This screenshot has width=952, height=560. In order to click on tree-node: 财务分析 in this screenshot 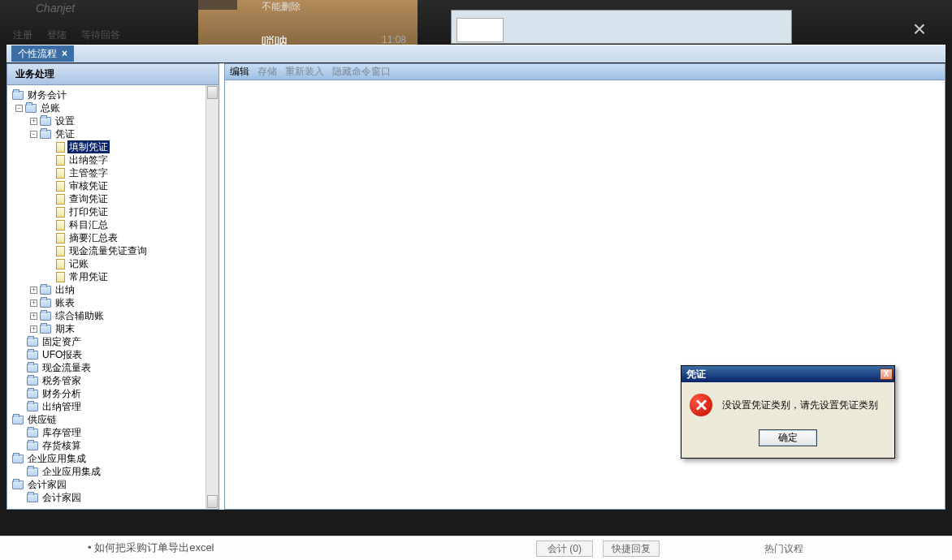, I will do `click(113, 394)`.